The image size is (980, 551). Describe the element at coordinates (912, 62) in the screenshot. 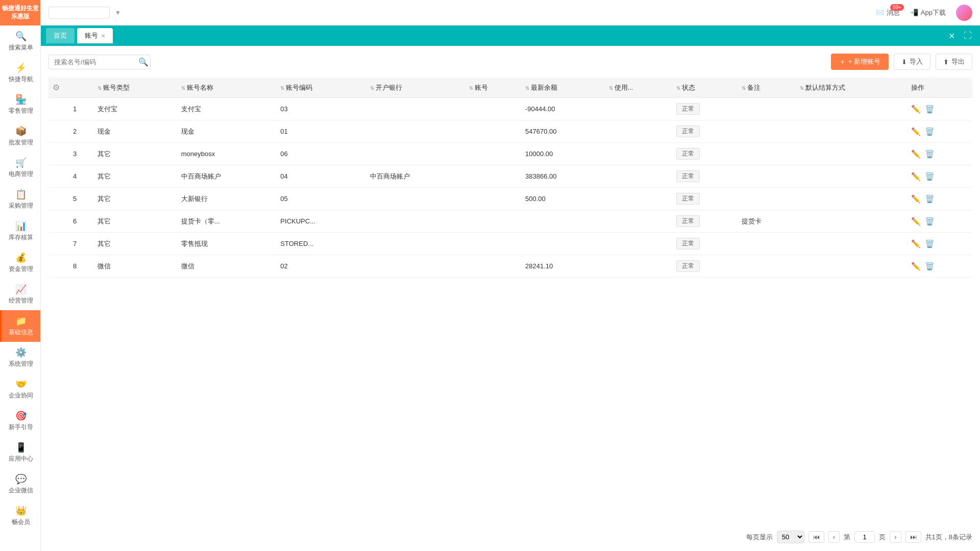

I see `import-button: ⬇ 导入` at that location.